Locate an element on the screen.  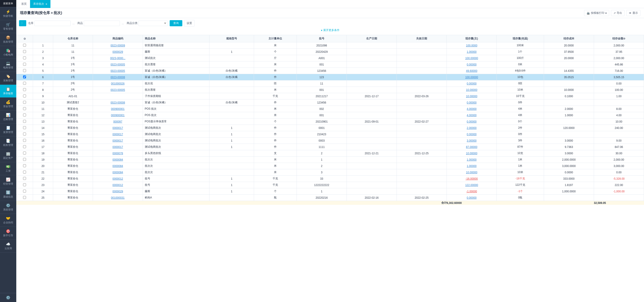
sidebar-logo: 搜索菜单 is located at coordinates (8, 4).